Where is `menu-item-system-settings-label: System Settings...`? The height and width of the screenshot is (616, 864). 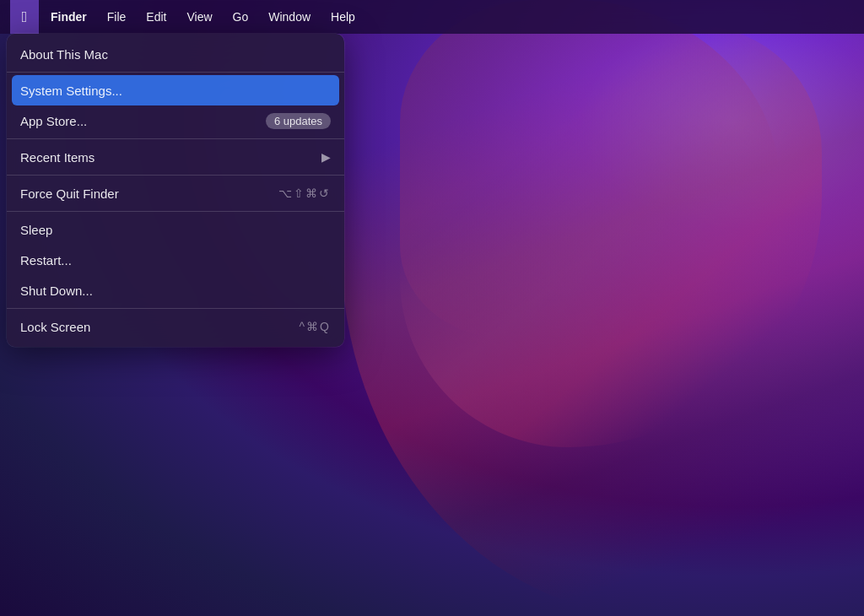
menu-item-system-settings-label: System Settings... is located at coordinates (176, 91).